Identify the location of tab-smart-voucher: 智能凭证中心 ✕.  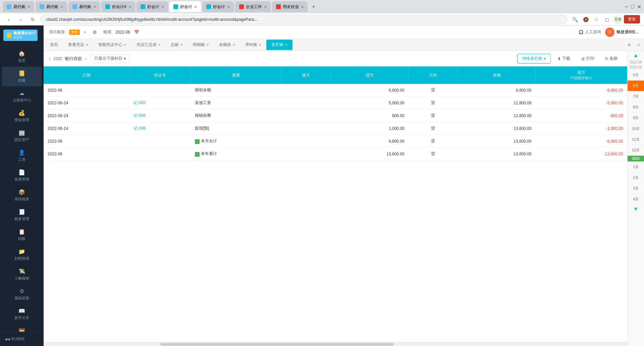
(112, 45).